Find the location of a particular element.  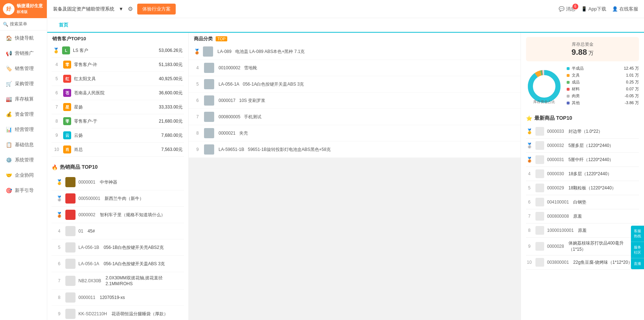

sales-icon: 🏷️ is located at coordinates (9, 69).